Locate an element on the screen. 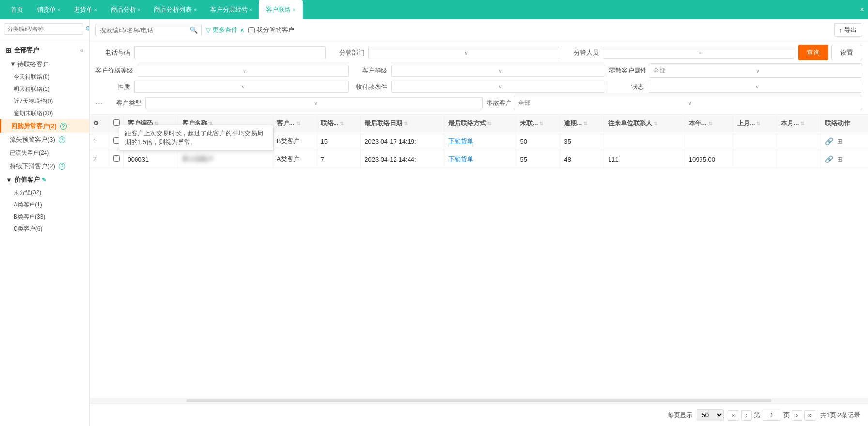 This screenshot has height=426, width=868. sidebar-search-input is located at coordinates (44, 29).